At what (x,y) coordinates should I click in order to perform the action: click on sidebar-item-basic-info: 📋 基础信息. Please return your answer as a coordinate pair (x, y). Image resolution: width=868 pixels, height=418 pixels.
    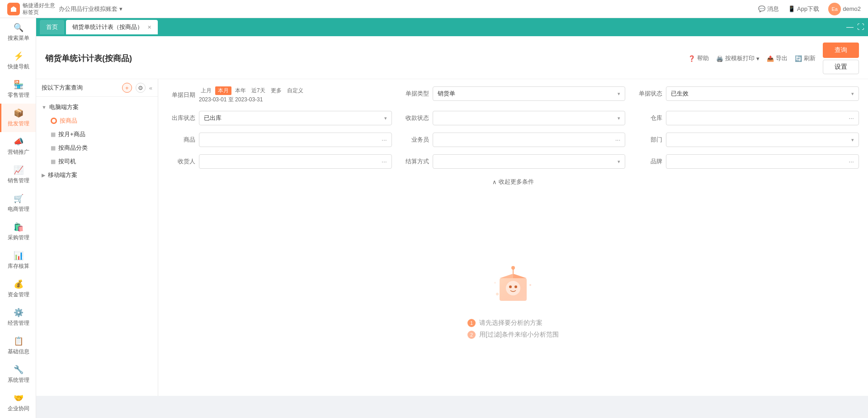
    Looking at the image, I should click on (18, 346).